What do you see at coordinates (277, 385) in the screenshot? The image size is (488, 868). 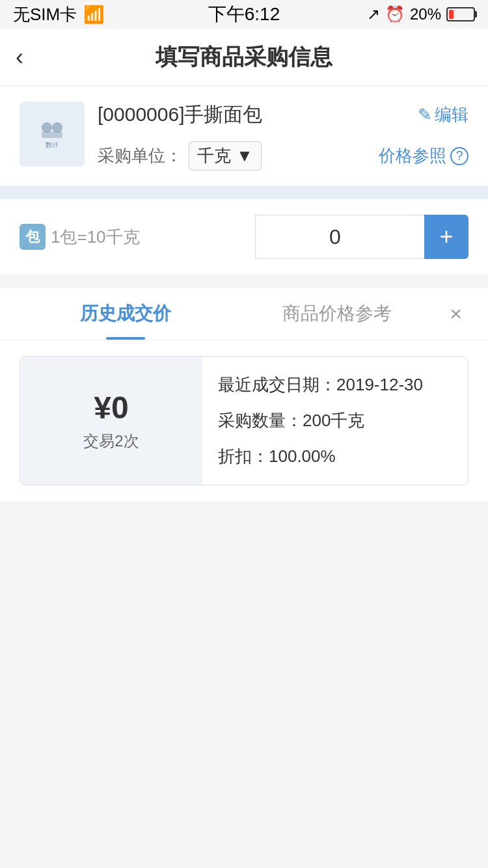 I see `recent-date-label: 最近成交日期：` at bounding box center [277, 385].